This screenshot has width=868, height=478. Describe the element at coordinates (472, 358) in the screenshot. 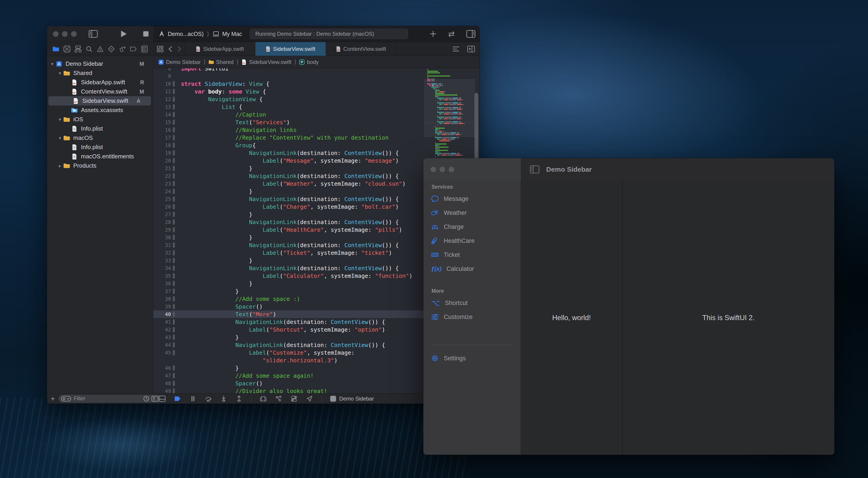

I see `sidebar-item-settings: Settings` at that location.